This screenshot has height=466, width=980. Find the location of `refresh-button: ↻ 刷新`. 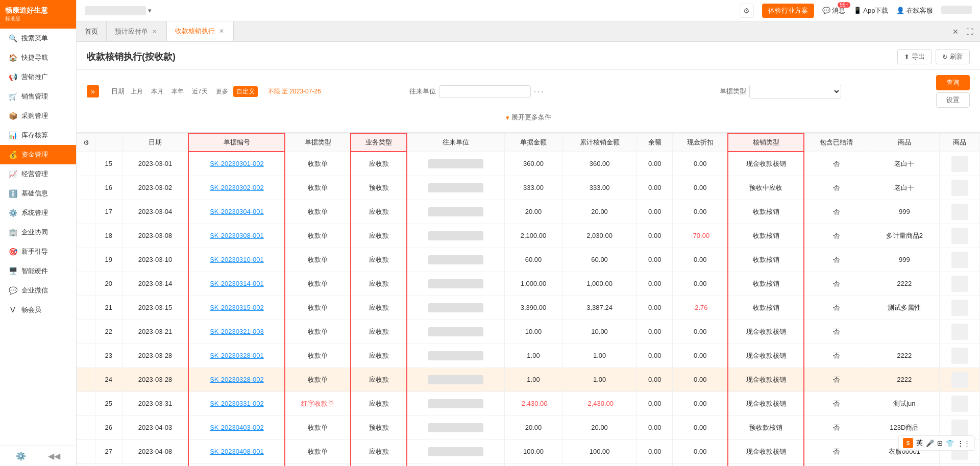

refresh-button: ↻ 刷新 is located at coordinates (952, 57).